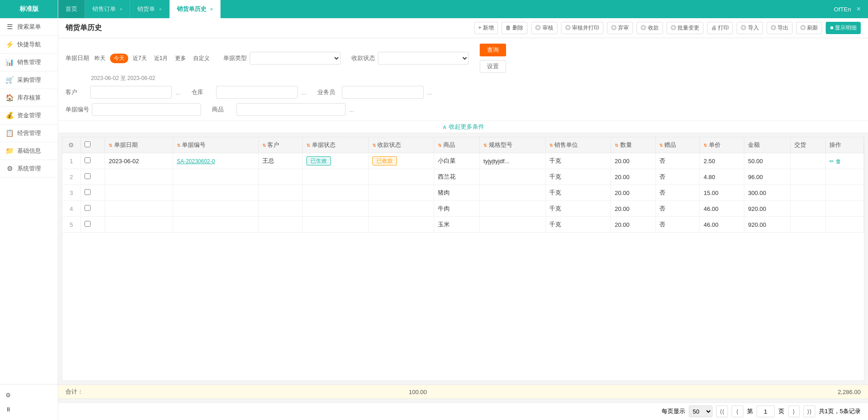 The width and height of the screenshot is (868, 420). Describe the element at coordinates (701, 411) in the screenshot. I see `per-page-select: 50 20 100` at that location.